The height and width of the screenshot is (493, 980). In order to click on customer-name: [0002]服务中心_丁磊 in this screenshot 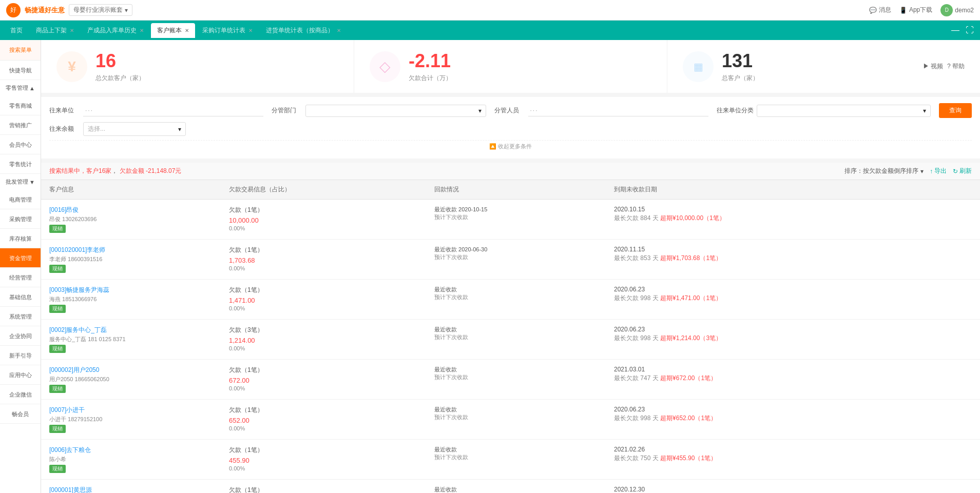, I will do `click(139, 330)`.